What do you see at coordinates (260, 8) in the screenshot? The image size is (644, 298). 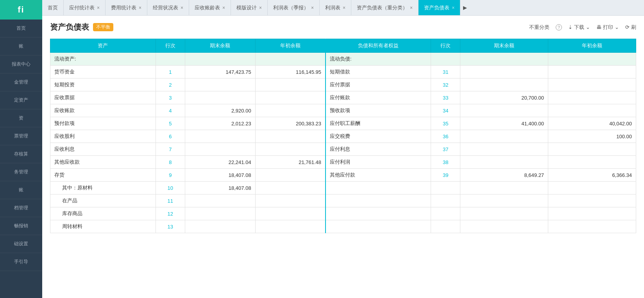 I see `tab-close-template-design: ×` at bounding box center [260, 8].